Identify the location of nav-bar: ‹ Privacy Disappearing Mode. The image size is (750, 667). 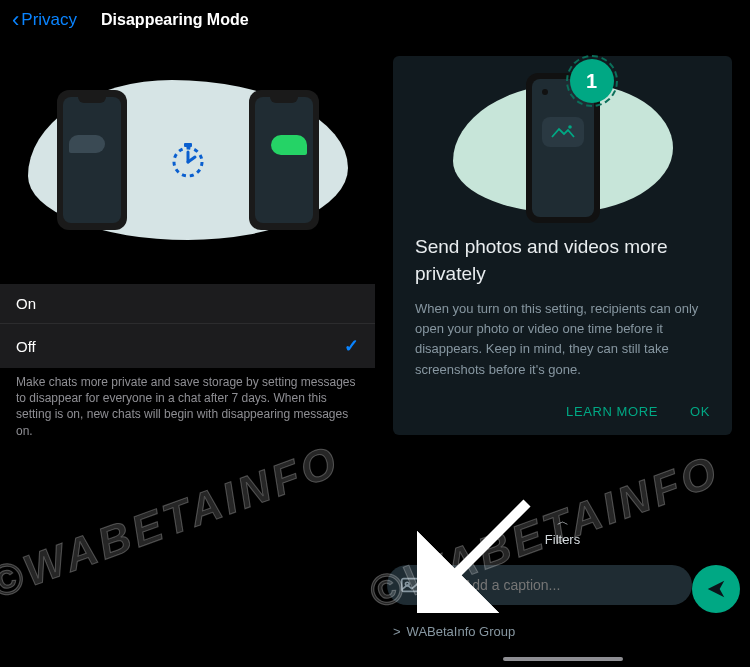
(188, 20).